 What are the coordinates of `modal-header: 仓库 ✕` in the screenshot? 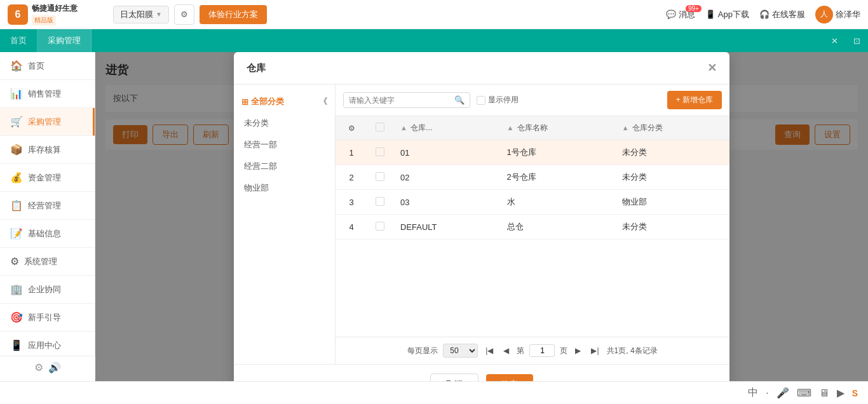 It's located at (482, 69).